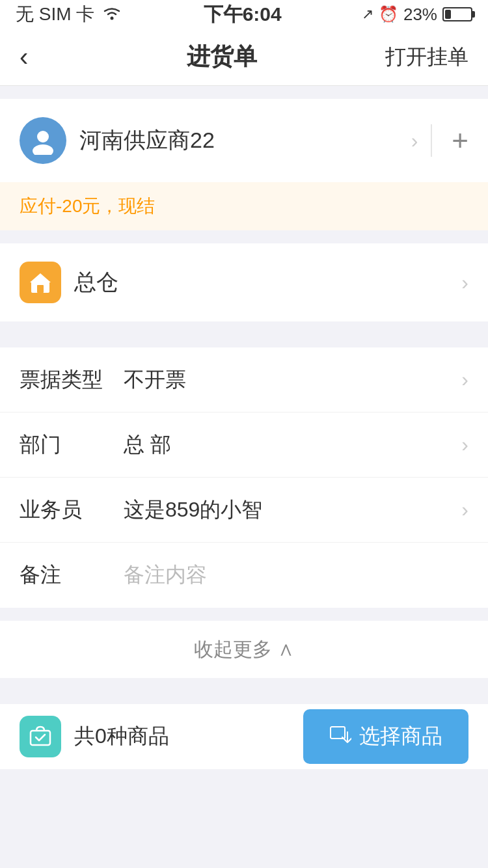 The height and width of the screenshot is (868, 488). Describe the element at coordinates (388, 14) in the screenshot. I see `alarm-icon: ⏰` at that location.